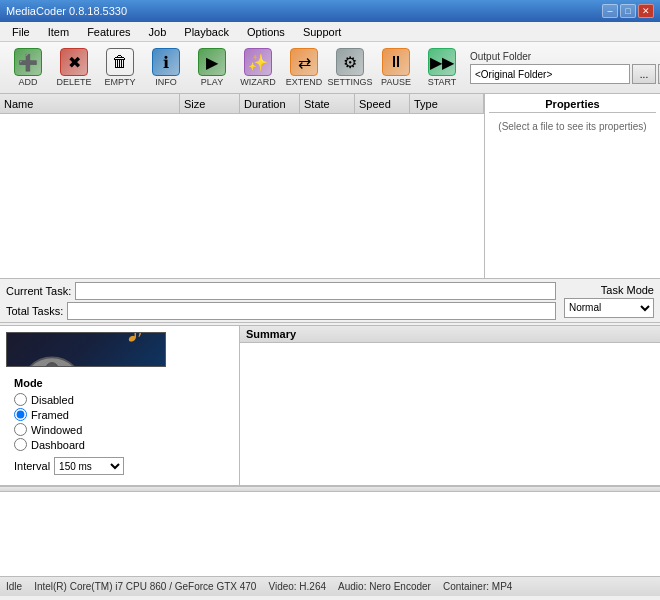 The height and width of the screenshot is (600, 660). I want to click on add-label: ADD, so click(28, 82).